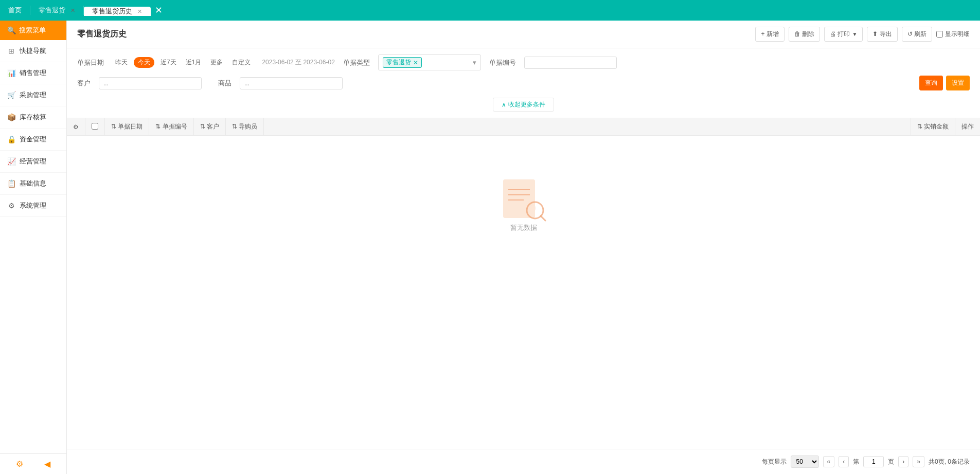  What do you see at coordinates (33, 184) in the screenshot?
I see `sidebar-item-basic-info: 📋 基础信息` at bounding box center [33, 184].